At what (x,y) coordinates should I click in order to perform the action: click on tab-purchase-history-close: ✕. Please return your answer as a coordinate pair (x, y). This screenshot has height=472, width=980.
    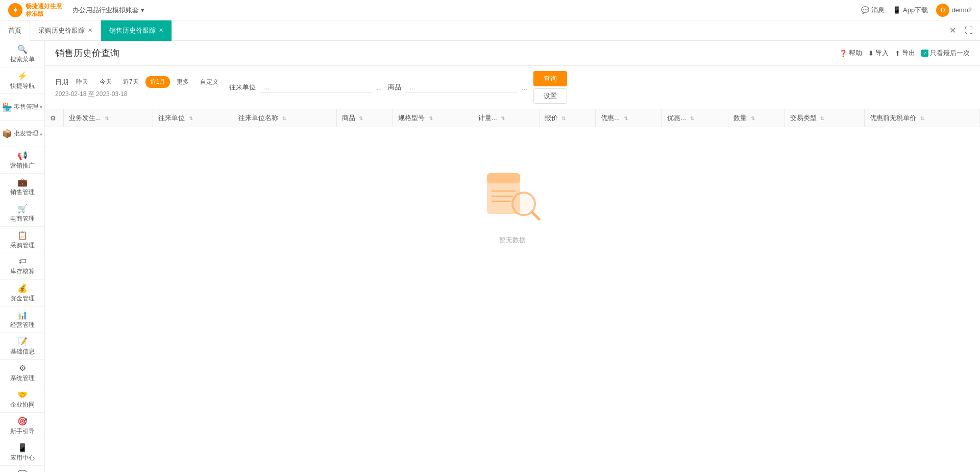
    Looking at the image, I should click on (90, 31).